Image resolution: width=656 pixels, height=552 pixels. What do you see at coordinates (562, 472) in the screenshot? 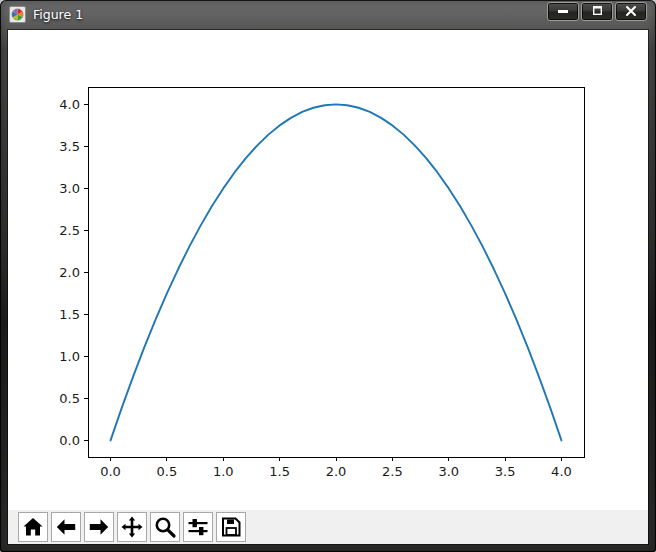
I see `x-tick-label: 4.0` at bounding box center [562, 472].